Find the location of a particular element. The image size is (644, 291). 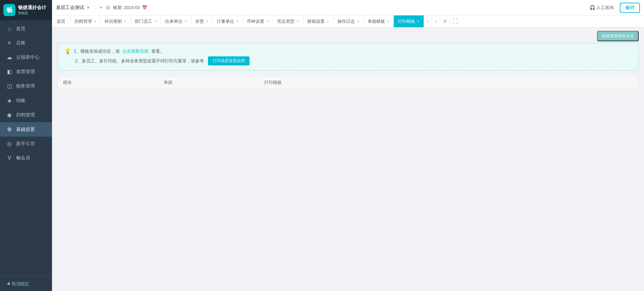

print-scene-button: 打印场景设置说明 is located at coordinates (229, 61).